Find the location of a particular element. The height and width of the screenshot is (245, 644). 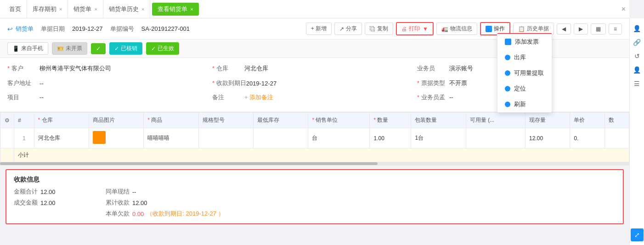

not-opened-button: 🎫 未开票 is located at coordinates (70, 49).